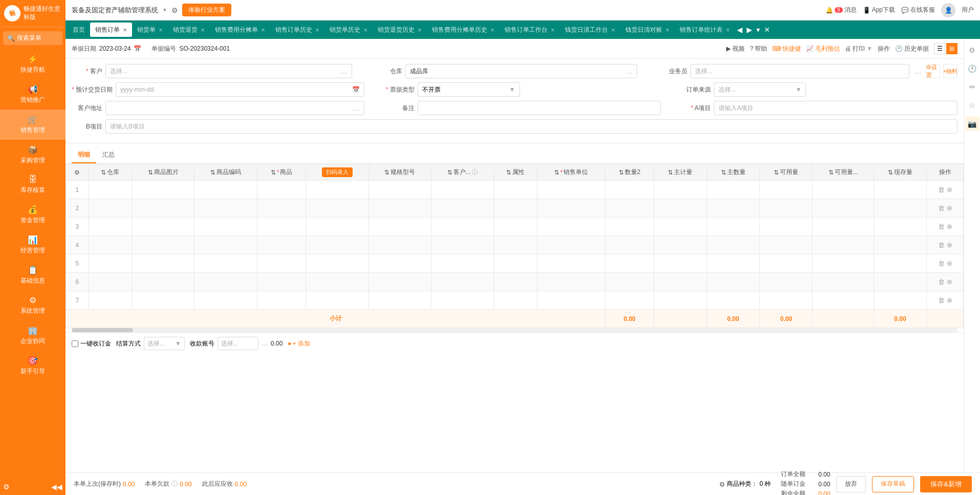 The image size is (980, 495). What do you see at coordinates (515, 173) in the screenshot?
I see `col-attribute: ⇅属性` at bounding box center [515, 173].